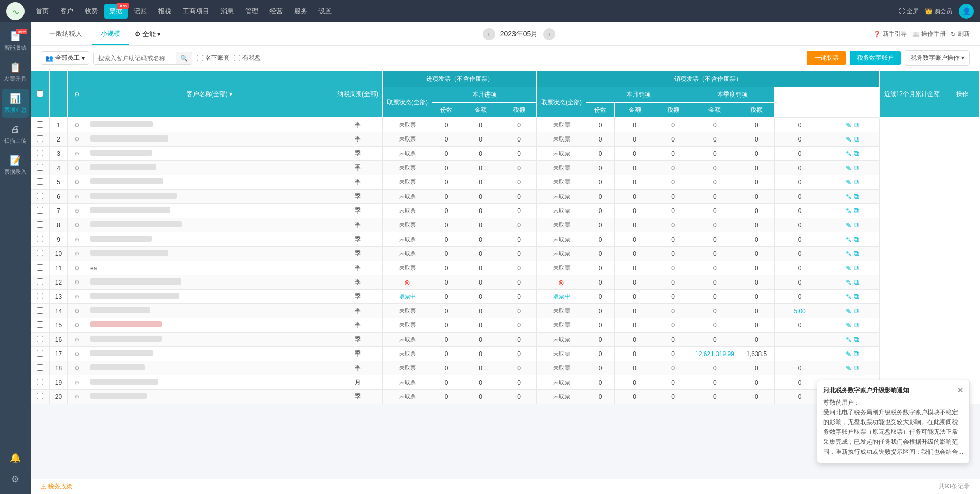  What do you see at coordinates (325, 11) in the screenshot?
I see `nav-item-11: 设置` at bounding box center [325, 11].